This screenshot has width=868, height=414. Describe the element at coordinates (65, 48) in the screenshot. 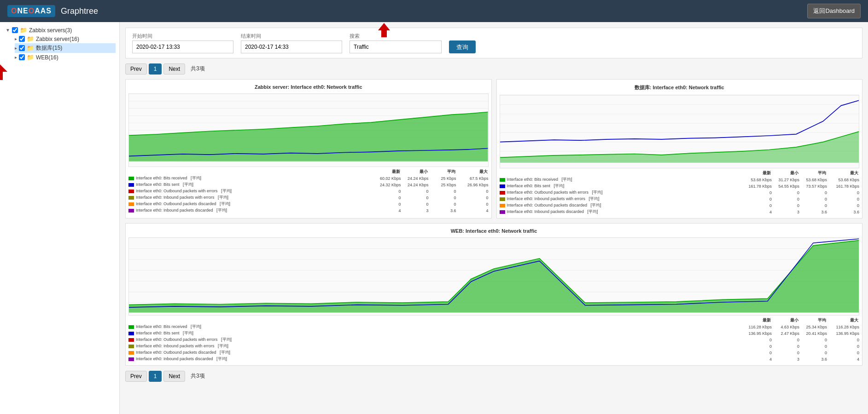

I see `tree-item-db: ▸ 📁 数据库(15)` at that location.